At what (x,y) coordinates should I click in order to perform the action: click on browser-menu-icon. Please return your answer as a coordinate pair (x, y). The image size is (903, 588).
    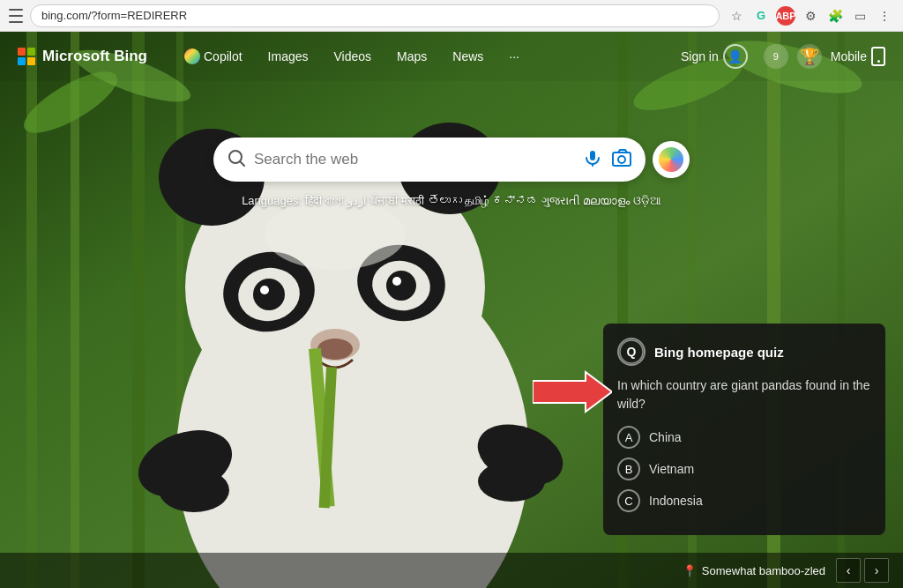
    Looking at the image, I should click on (16, 16).